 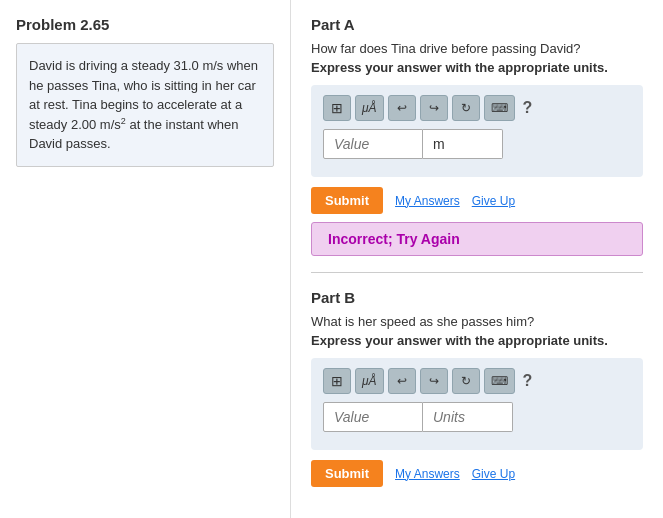 What do you see at coordinates (477, 144) in the screenshot?
I see `part-a-input-row: m` at bounding box center [477, 144].